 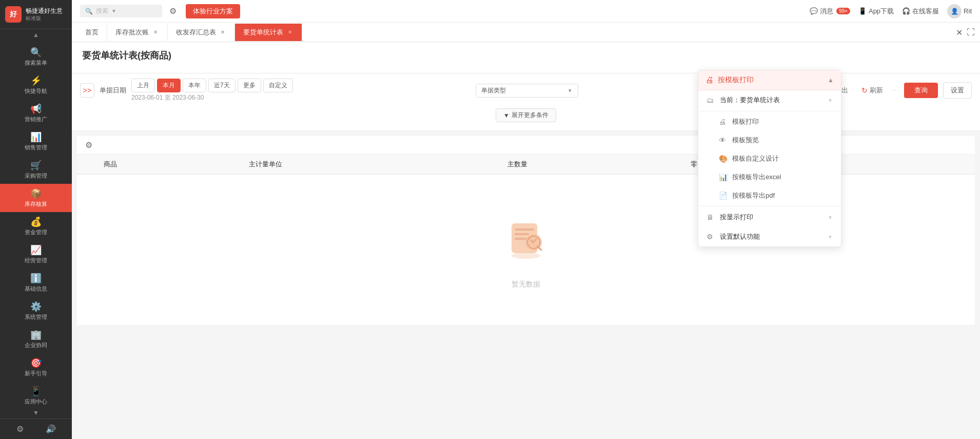 What do you see at coordinates (36, 311) in the screenshot?
I see `sidebar-item-system: ⚙️ 系统管理` at bounding box center [36, 311].